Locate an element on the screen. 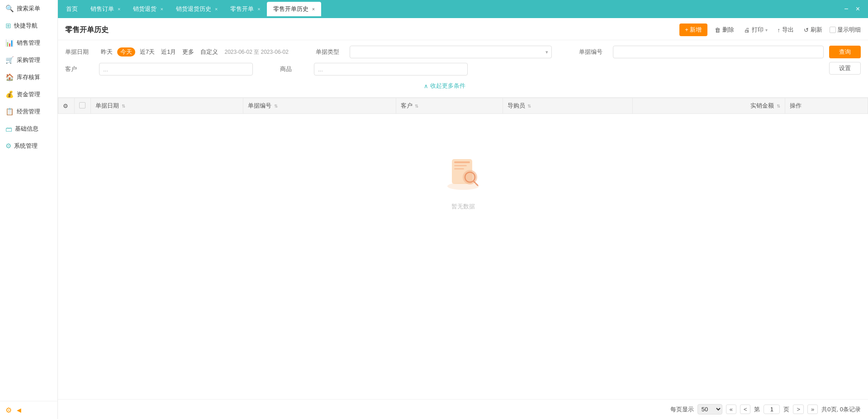 This screenshot has height=419, width=868. sidebar-item-sales-mgmt: 📊 销售管理 is located at coordinates (29, 43).